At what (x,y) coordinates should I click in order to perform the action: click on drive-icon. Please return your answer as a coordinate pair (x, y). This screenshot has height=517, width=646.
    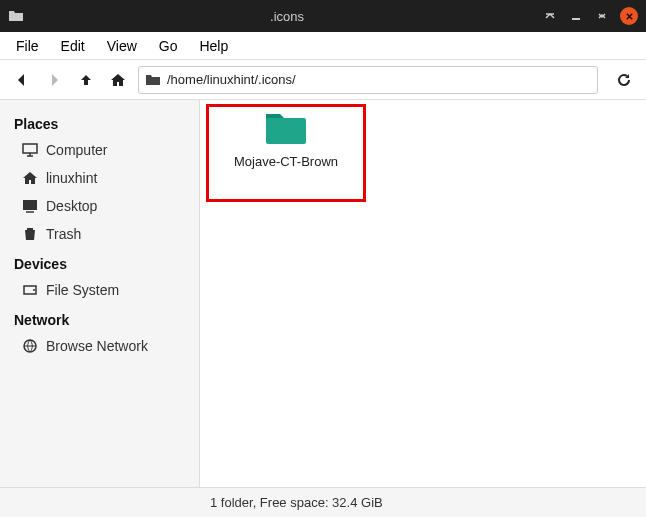
    Looking at the image, I should click on (30, 290).